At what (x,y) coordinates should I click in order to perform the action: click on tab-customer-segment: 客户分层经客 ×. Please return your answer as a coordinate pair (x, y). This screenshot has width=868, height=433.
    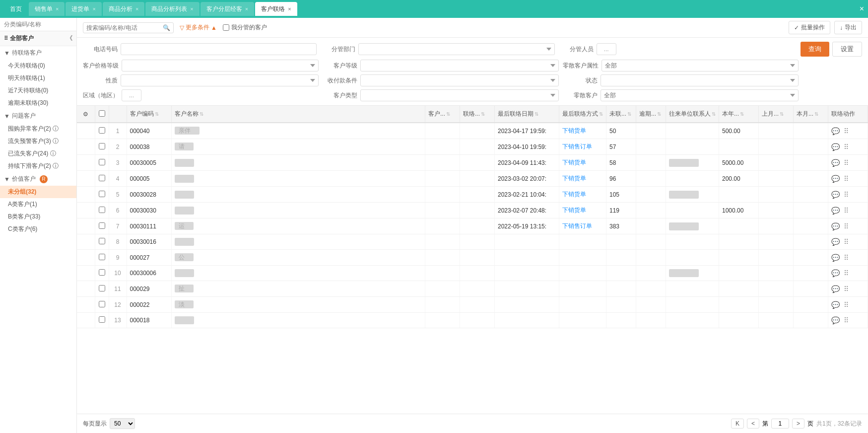
    Looking at the image, I should click on (227, 9).